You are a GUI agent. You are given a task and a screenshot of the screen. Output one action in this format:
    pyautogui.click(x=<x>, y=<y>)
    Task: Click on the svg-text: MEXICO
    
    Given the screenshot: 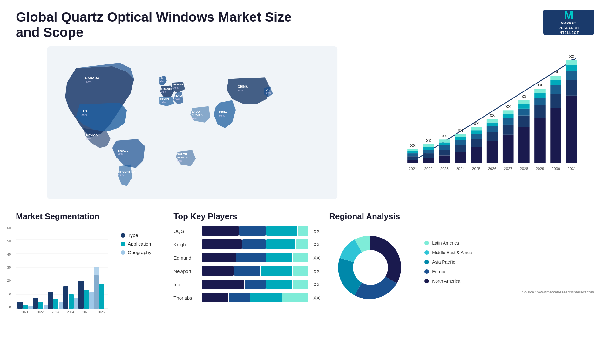 What is the action you would take?
    pyautogui.click(x=92, y=135)
    